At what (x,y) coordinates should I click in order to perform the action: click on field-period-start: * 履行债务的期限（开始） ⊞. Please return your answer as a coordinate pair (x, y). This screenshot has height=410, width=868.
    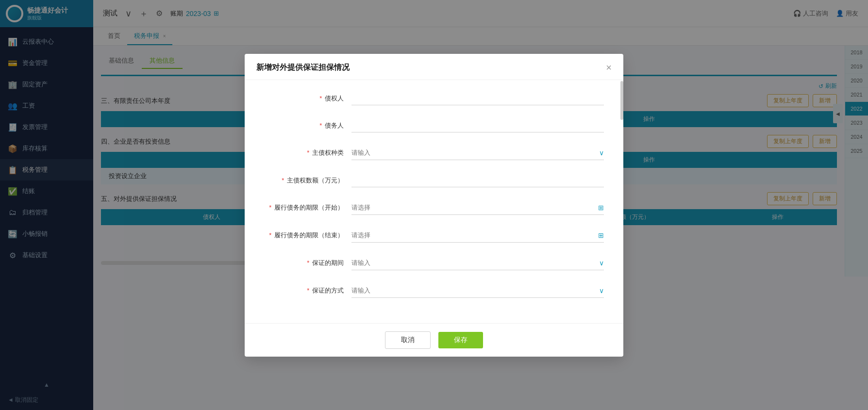
    Looking at the image, I should click on (434, 208).